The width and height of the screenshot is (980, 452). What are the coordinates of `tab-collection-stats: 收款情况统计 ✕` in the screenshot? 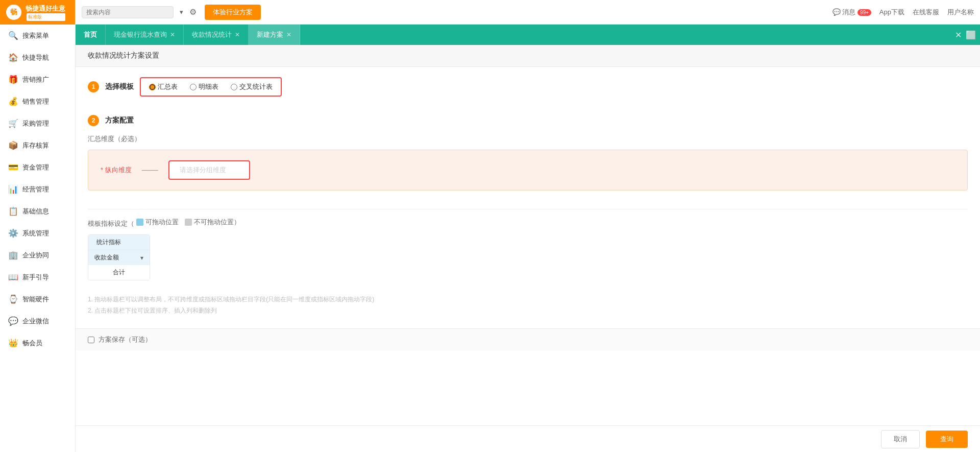 It's located at (216, 35).